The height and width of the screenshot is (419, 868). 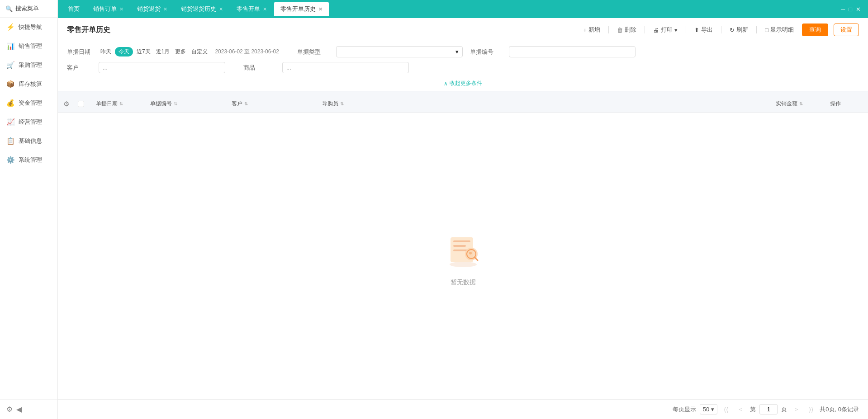 I want to click on date-filter-label: 单据日期, so click(x=83, y=52).